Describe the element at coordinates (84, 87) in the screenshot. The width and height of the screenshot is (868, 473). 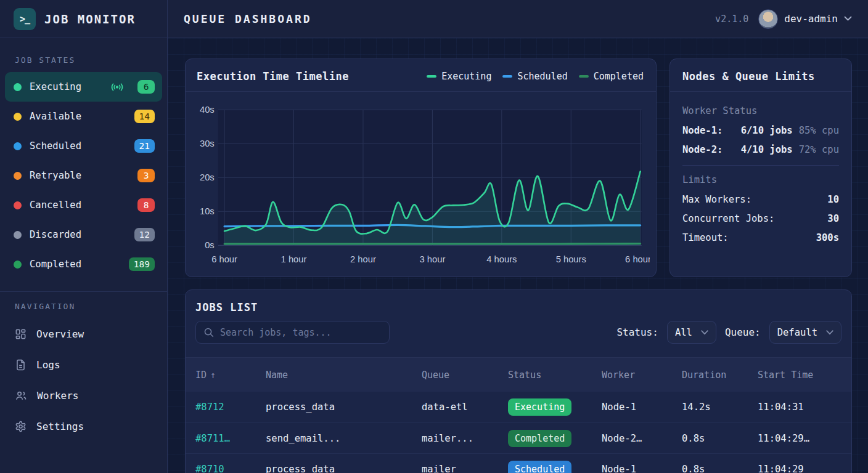
I see `sidebar-state-executing: Executing6` at that location.